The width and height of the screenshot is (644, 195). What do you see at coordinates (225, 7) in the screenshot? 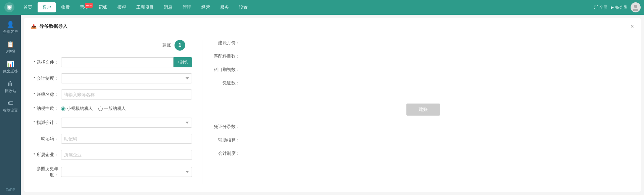
I see `nav-item-服务: 服务` at bounding box center [225, 7].